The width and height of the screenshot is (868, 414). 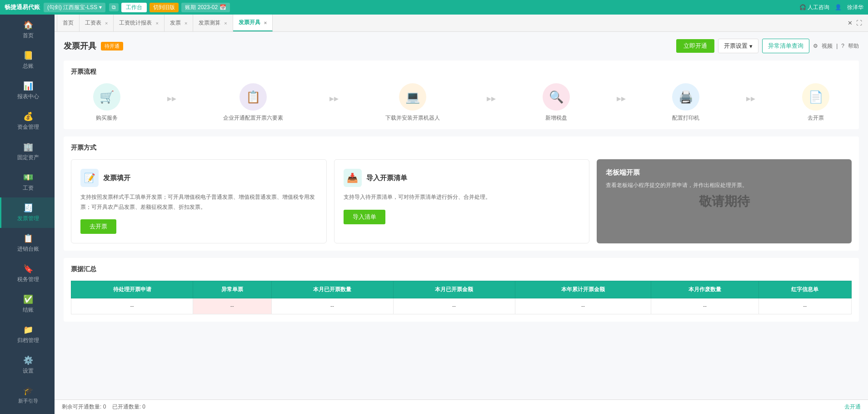 I want to click on chevron-down-icon: ▾, so click(x=100, y=7).